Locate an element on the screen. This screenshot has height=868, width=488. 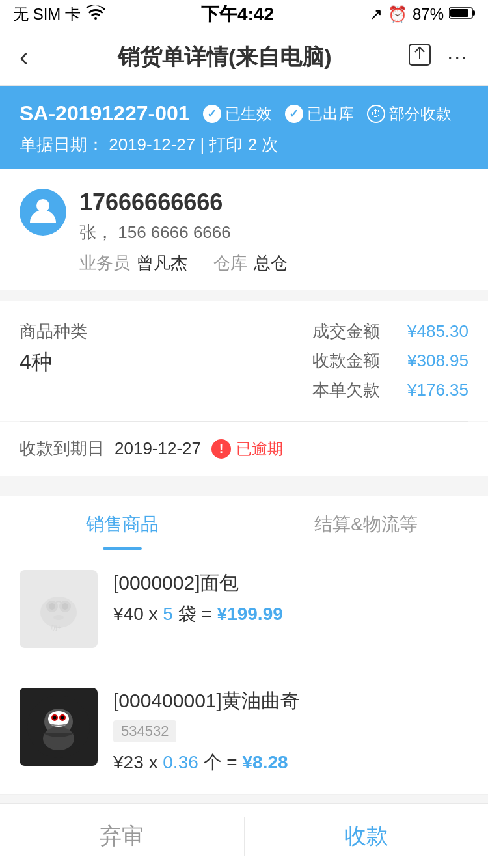
customer-id: 17666666666 is located at coordinates (274, 202).